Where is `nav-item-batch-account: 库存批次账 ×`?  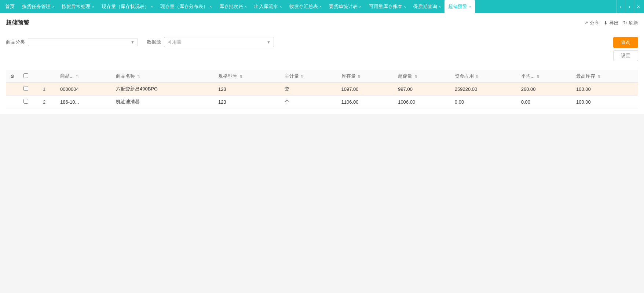
nav-item-batch-account: 库存批次账 × is located at coordinates (233, 7).